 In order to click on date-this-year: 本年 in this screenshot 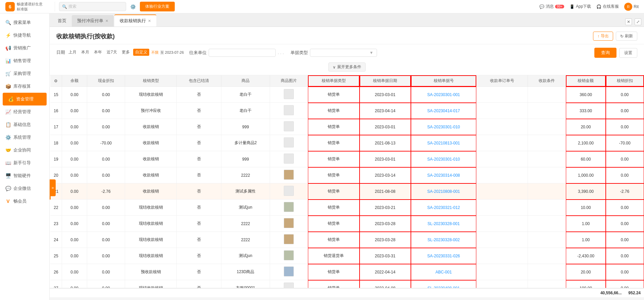, I will do `click(98, 52)`.